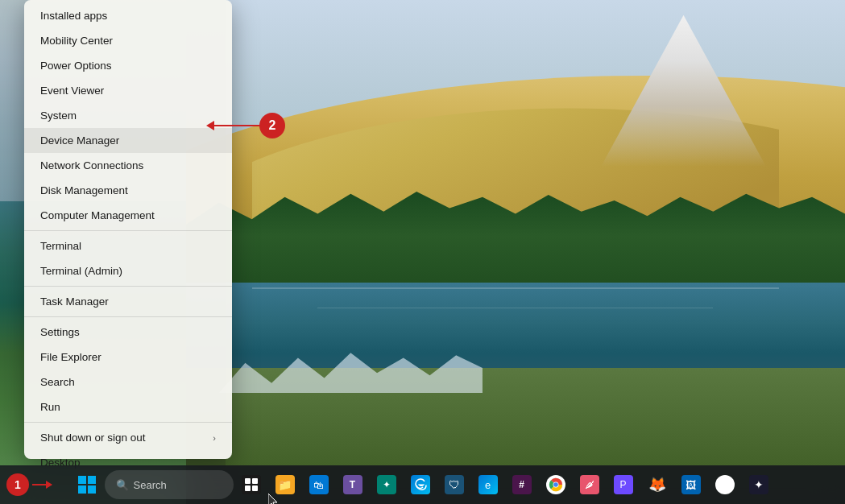 The width and height of the screenshot is (845, 504). I want to click on taskbar-center-area: 🔍 Search 📁 🛍, so click(423, 485).